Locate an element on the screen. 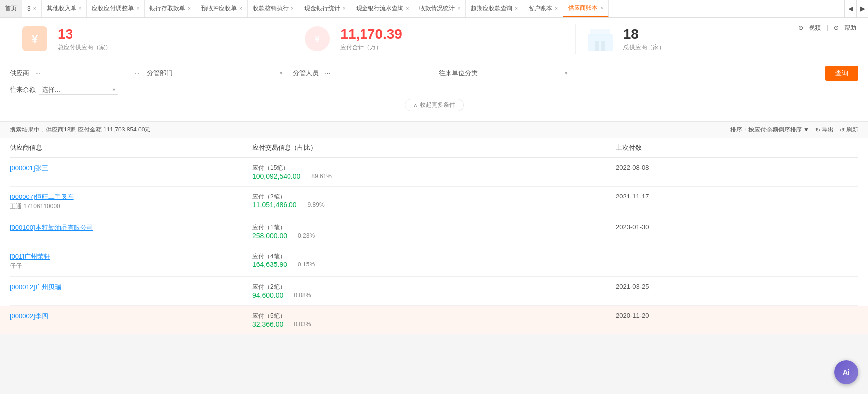 The height and width of the screenshot is (394, 868). filter-row-2: 往来余额 选择... is located at coordinates (434, 90).